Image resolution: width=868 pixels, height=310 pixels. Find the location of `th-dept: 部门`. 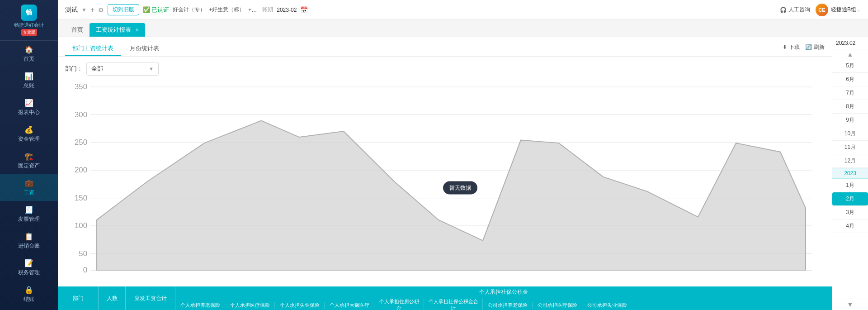

th-dept: 部门 is located at coordinates (78, 298).